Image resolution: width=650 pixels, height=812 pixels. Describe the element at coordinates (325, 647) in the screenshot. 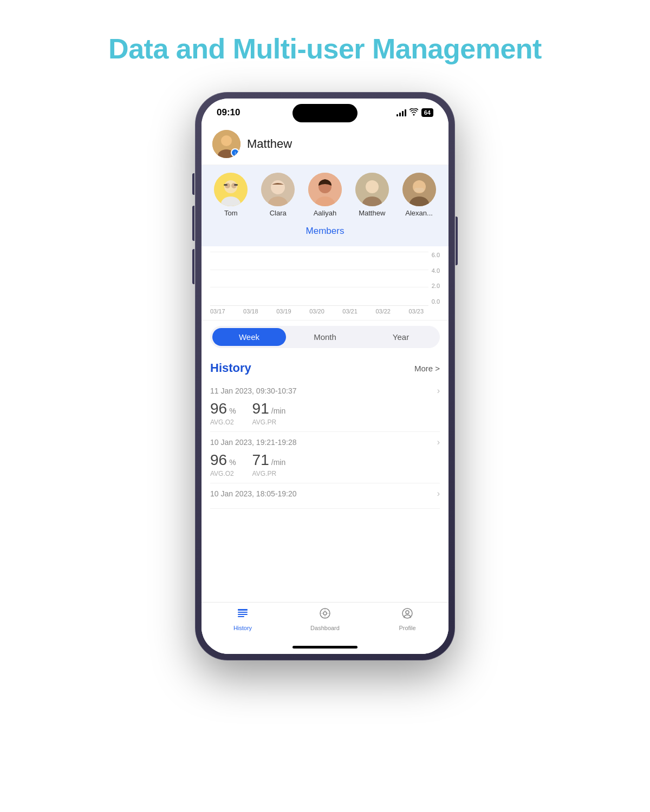

I see `home-indicator` at that location.